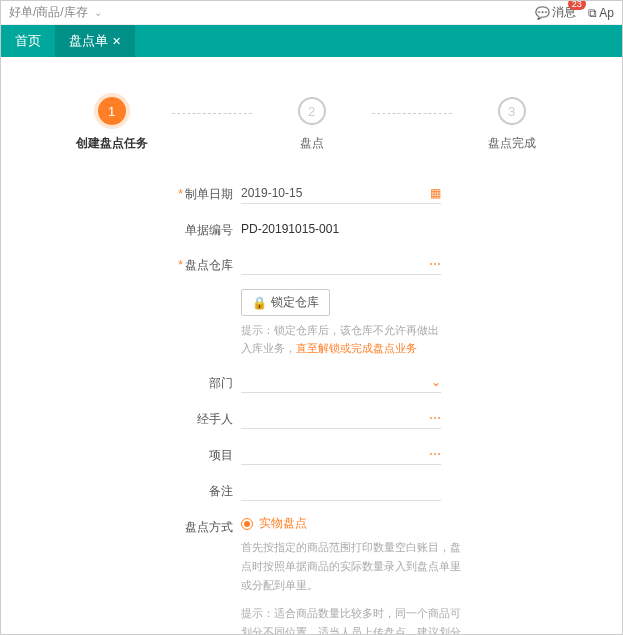 This screenshot has height=635, width=623. What do you see at coordinates (206, 418) in the screenshot?
I see `person-label: 经手人` at bounding box center [206, 418].